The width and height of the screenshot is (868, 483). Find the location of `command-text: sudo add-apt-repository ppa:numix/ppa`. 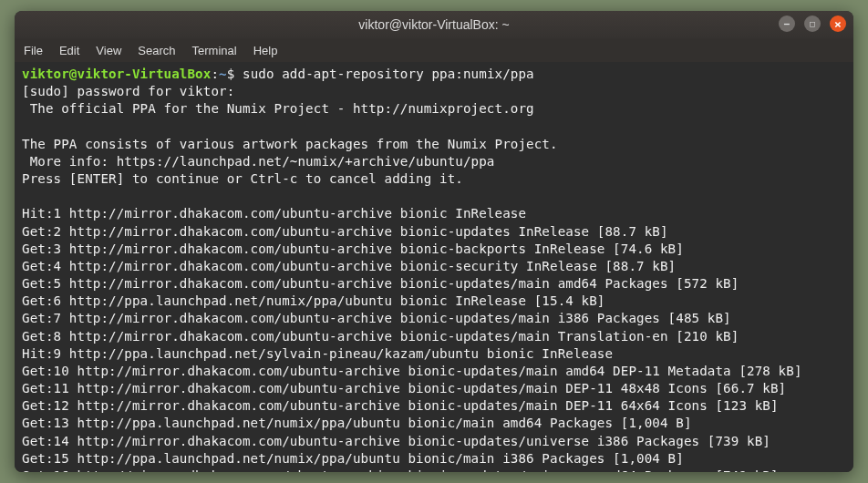

command-text: sudo add-apt-repository ppa:numix/ppa is located at coordinates (388, 74).